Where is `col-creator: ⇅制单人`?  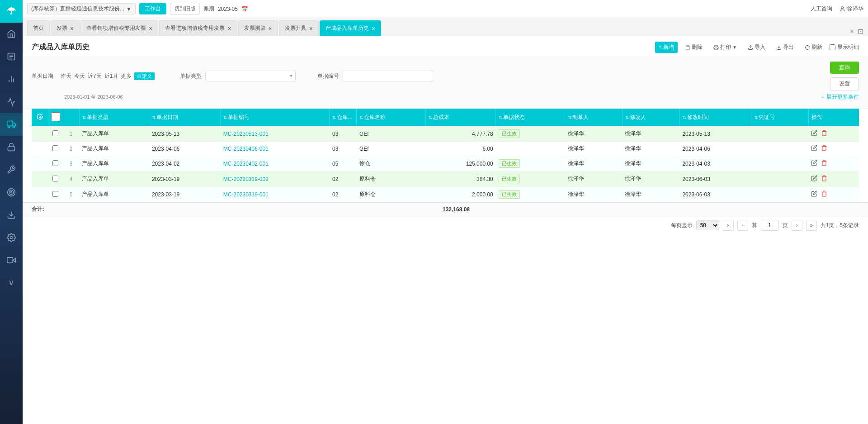
col-creator: ⇅制单人 is located at coordinates (594, 118).